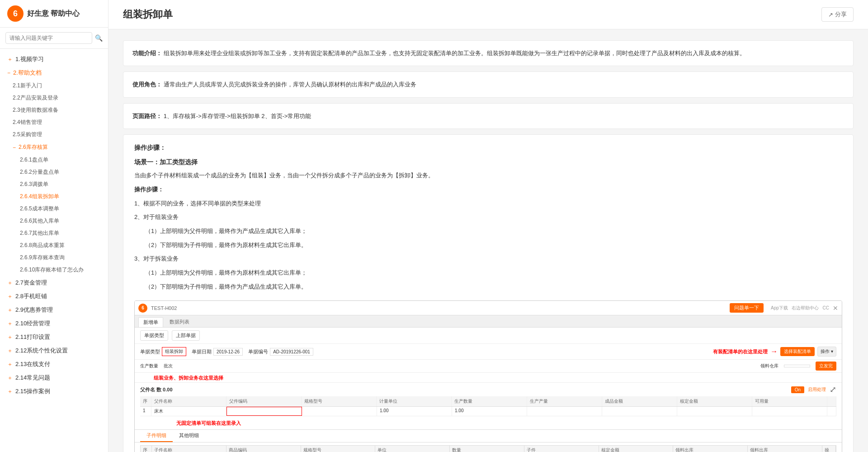  Describe the element at coordinates (174, 352) in the screenshot. I see `ss-input-type: 组装拆卸` at that location.